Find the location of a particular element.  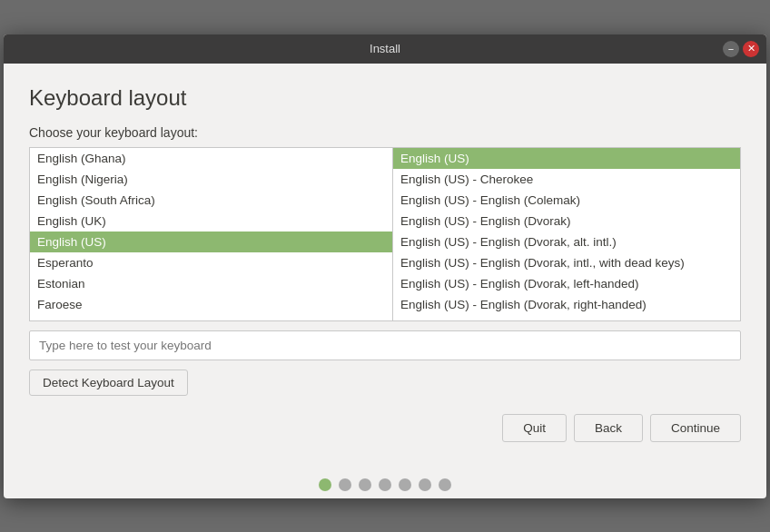

lang-list-item: Filipino is located at coordinates (211, 318).